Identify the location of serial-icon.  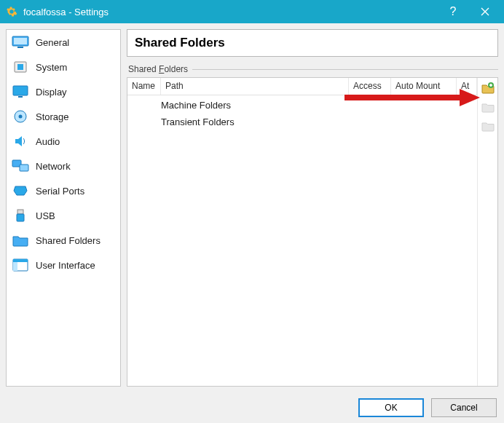
(20, 191).